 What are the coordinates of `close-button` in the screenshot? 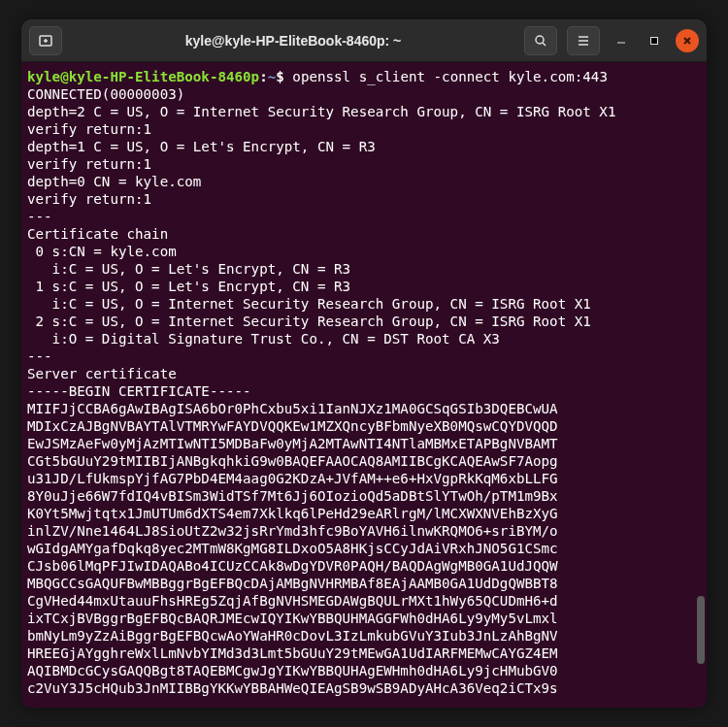 It's located at (687, 41).